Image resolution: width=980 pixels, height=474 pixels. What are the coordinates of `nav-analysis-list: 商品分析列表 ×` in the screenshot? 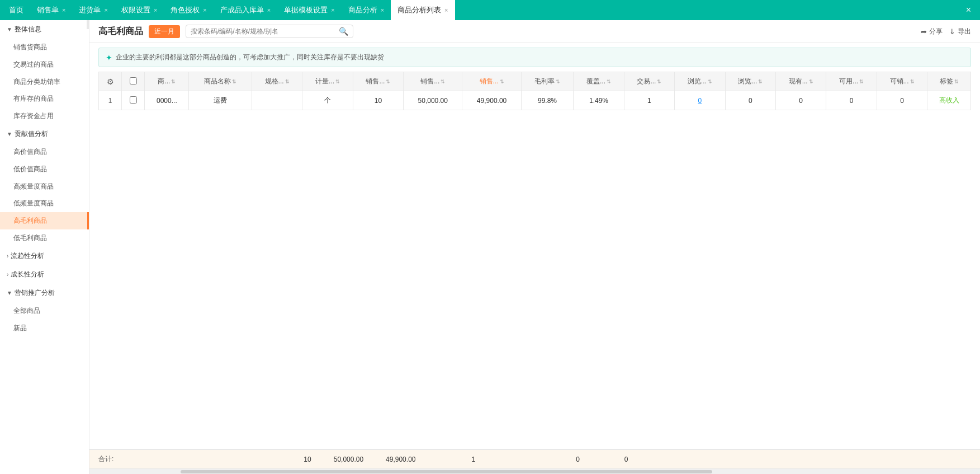 It's located at (423, 10).